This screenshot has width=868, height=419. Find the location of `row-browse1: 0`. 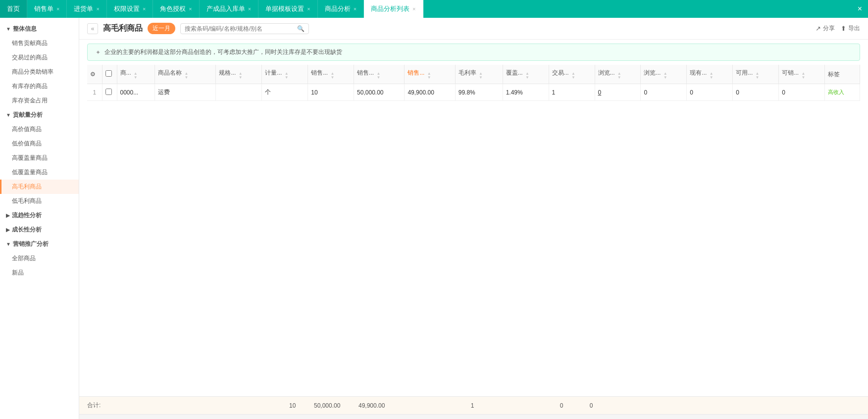

row-browse1: 0 is located at coordinates (618, 93).